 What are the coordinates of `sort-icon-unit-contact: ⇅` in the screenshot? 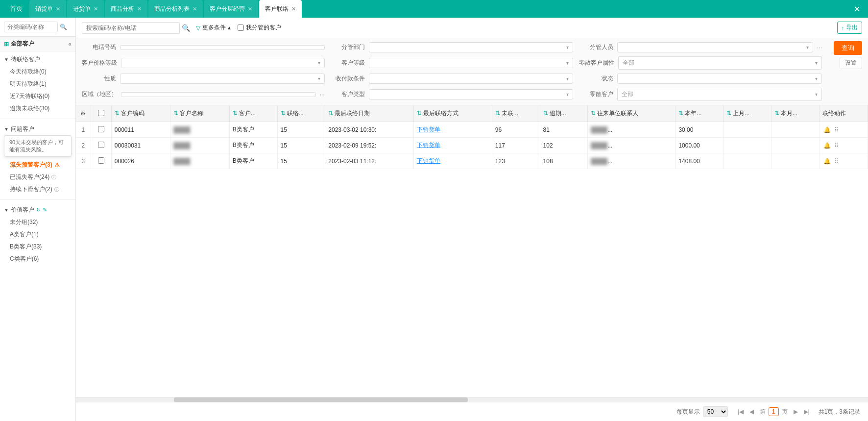 It's located at (593, 113).